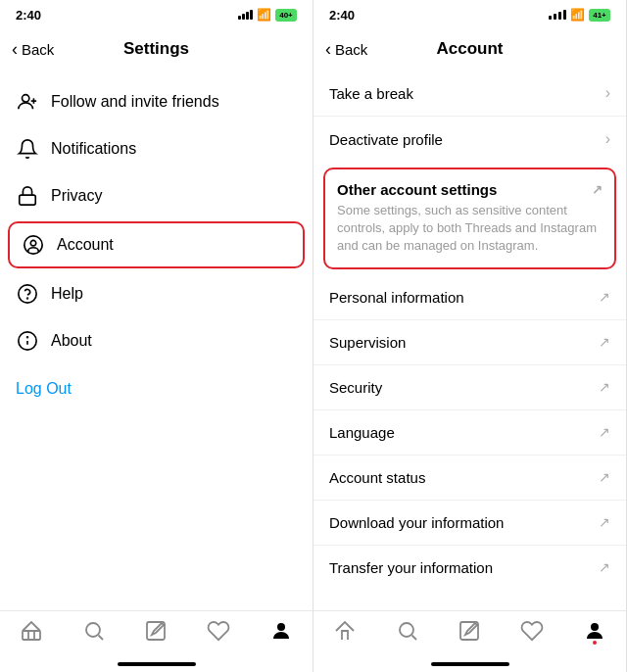 The image size is (627, 672). I want to click on bell-icon, so click(27, 149).